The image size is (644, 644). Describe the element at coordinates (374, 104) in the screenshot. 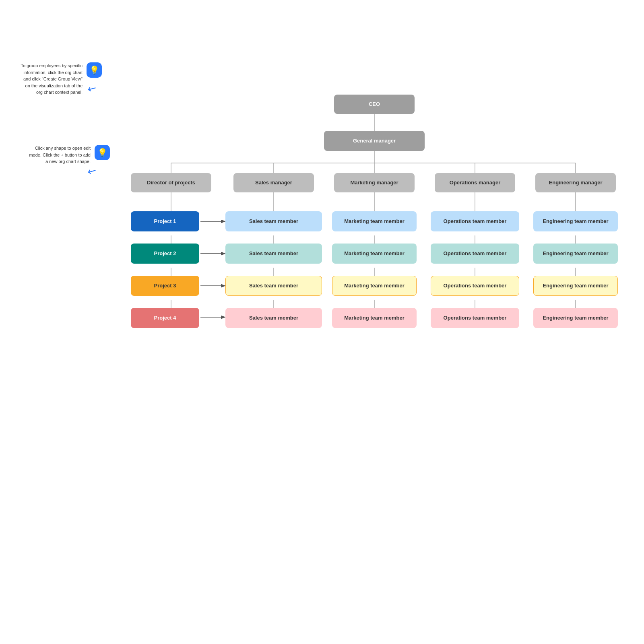

I see `ceo-node: CEO` at that location.